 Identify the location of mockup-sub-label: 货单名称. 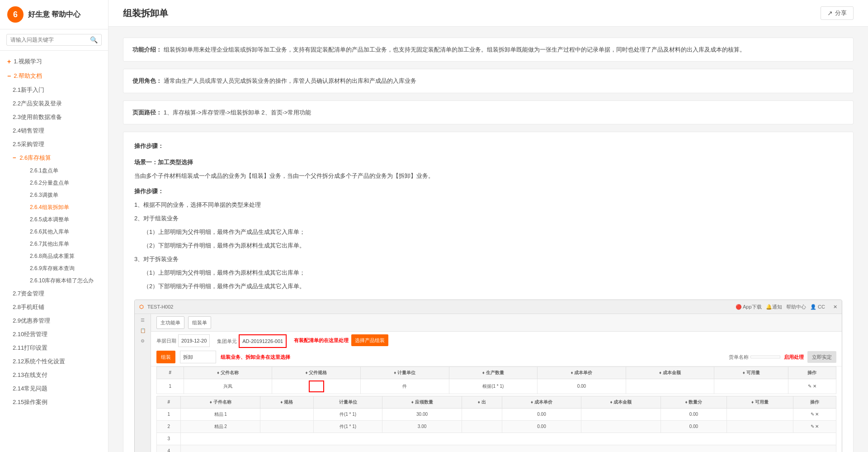
(739, 357).